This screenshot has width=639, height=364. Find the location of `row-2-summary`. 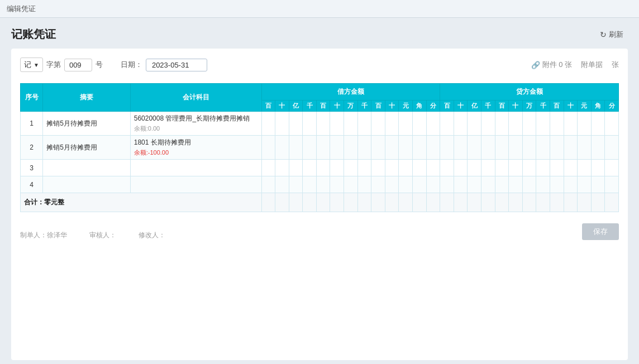

row-2-summary is located at coordinates (87, 168).